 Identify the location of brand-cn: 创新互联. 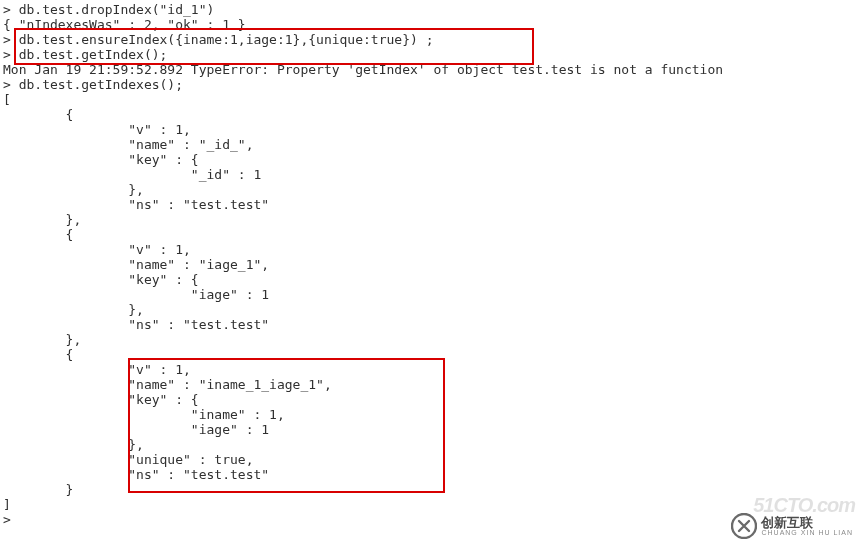
(807, 522).